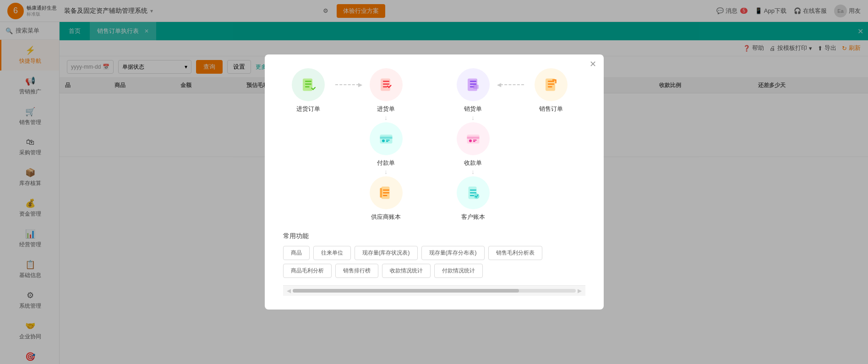 This screenshot has width=868, height=364. What do you see at coordinates (386, 217) in the screenshot?
I see `supplier-ledger-label: 供应商账本` at bounding box center [386, 217].